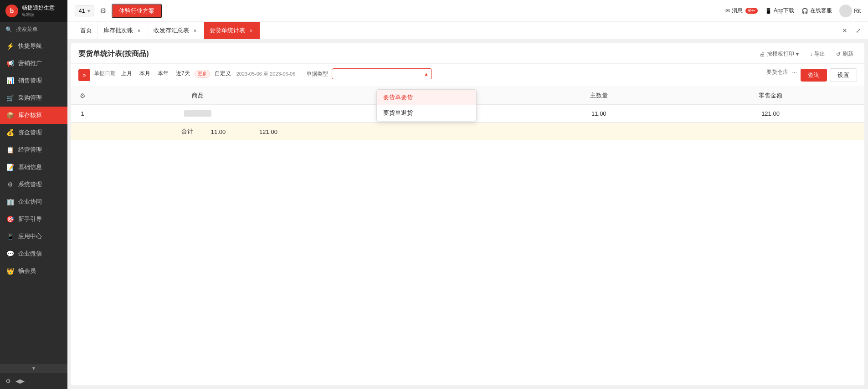 This screenshot has width=868, height=389. What do you see at coordinates (34, 46) in the screenshot?
I see `sidebar-item-quick-nav: ⚡ 快捷导航` at bounding box center [34, 46].